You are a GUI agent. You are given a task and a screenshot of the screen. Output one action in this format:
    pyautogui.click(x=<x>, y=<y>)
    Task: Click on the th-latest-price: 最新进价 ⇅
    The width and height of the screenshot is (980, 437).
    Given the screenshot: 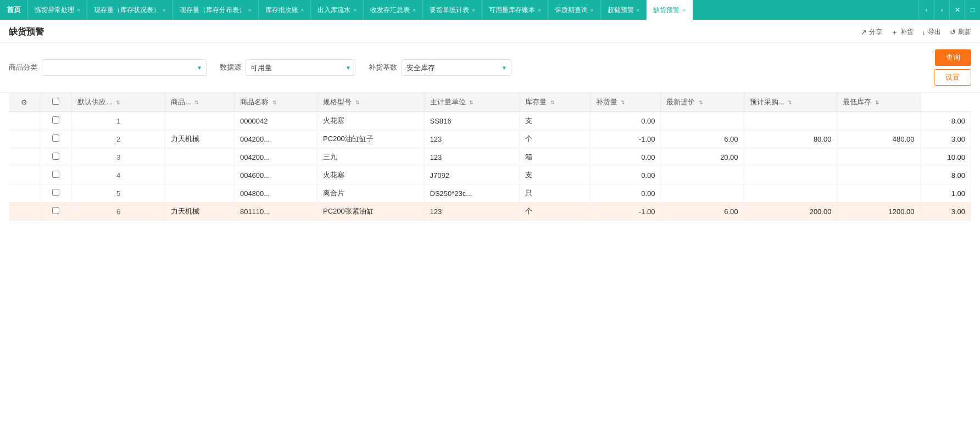 What is the action you would take?
    pyautogui.click(x=702, y=102)
    